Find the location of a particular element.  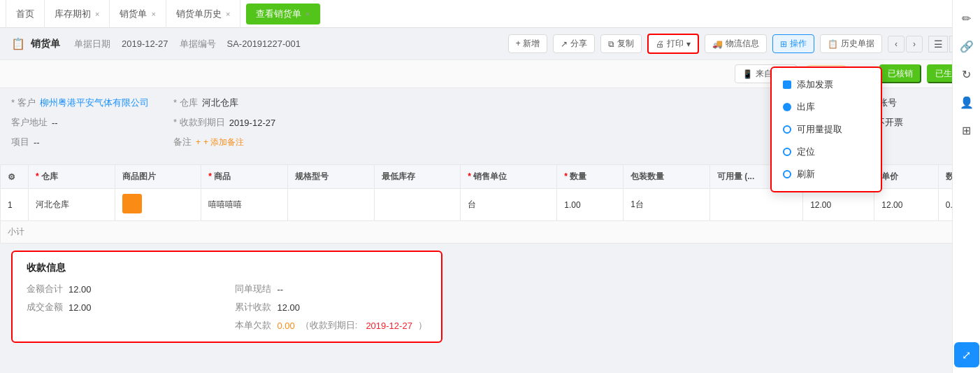

table-row: 1 河北仓库 嘻嘻嘻嘻 台 1.00 1台 12.00 12.00 0. is located at coordinates (491, 205).